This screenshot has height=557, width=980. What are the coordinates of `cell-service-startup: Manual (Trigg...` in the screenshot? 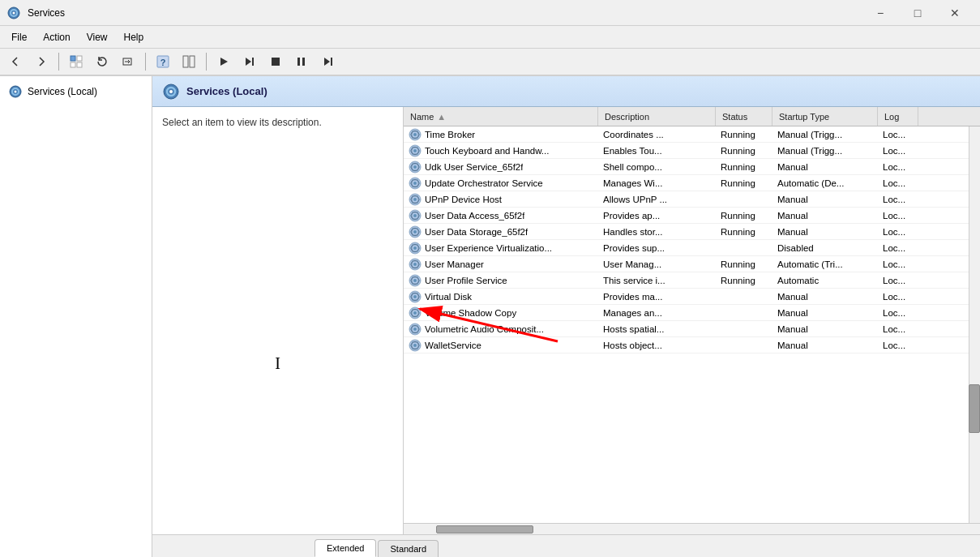 It's located at (825, 151).